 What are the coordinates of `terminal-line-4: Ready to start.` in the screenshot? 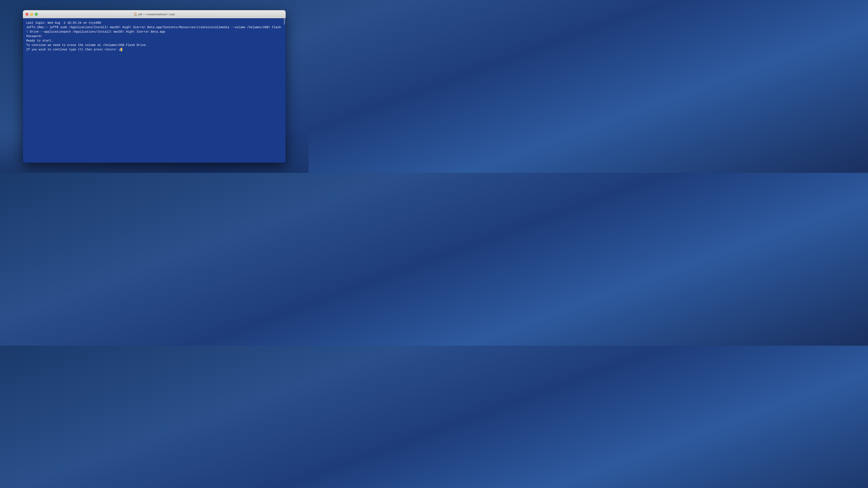 It's located at (154, 41).